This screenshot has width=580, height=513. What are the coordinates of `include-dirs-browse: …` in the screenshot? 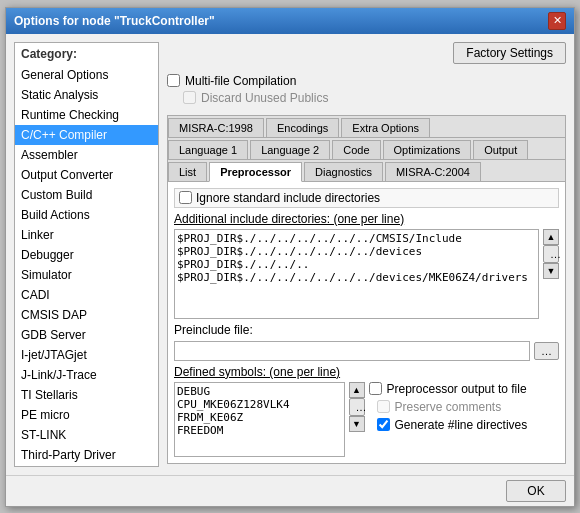 It's located at (551, 254).